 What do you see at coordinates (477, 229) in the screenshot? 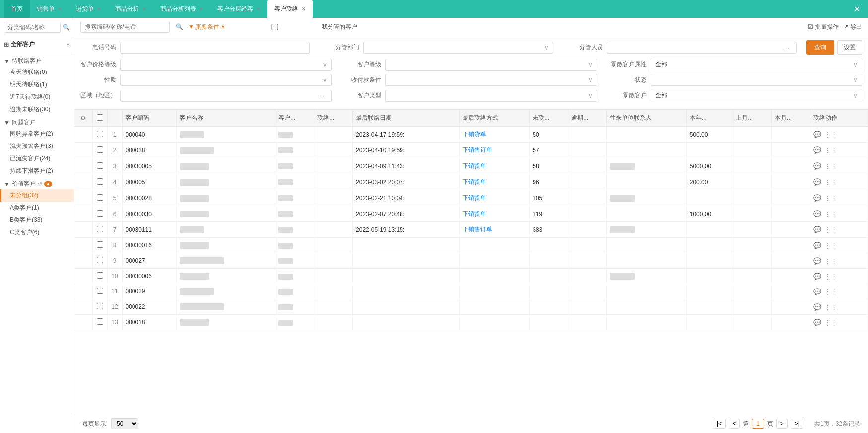
I see `contact-method-link: 下销售订单` at bounding box center [477, 229].